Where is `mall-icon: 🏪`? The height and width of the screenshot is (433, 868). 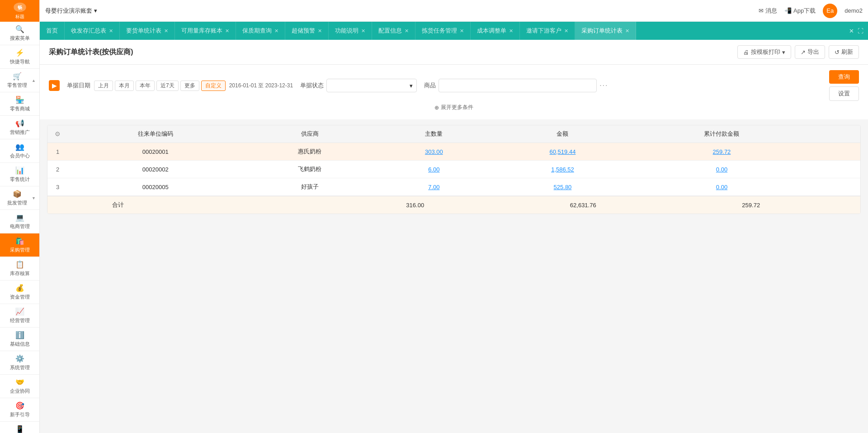
mall-icon: 🏪 is located at coordinates (20, 100).